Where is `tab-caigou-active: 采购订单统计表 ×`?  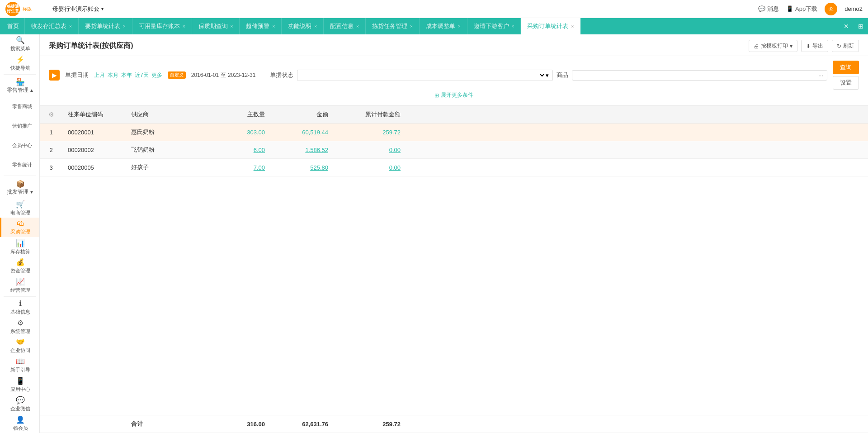
tab-caigou-active: 采购订单统计表 × is located at coordinates (551, 26).